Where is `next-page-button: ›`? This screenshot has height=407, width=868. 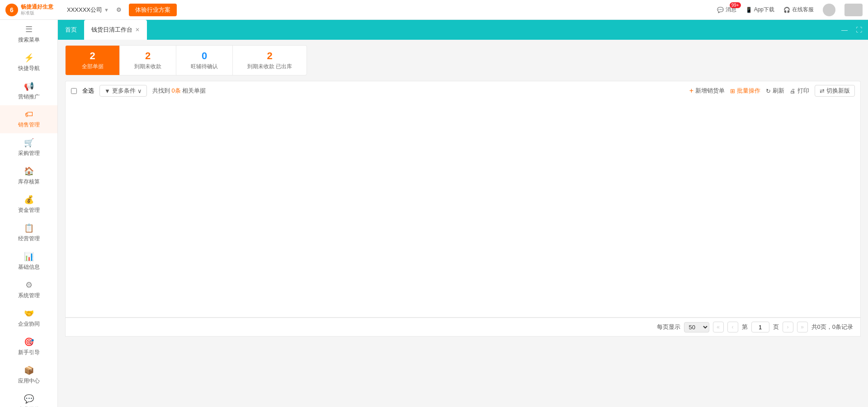
next-page-button: › is located at coordinates (788, 327).